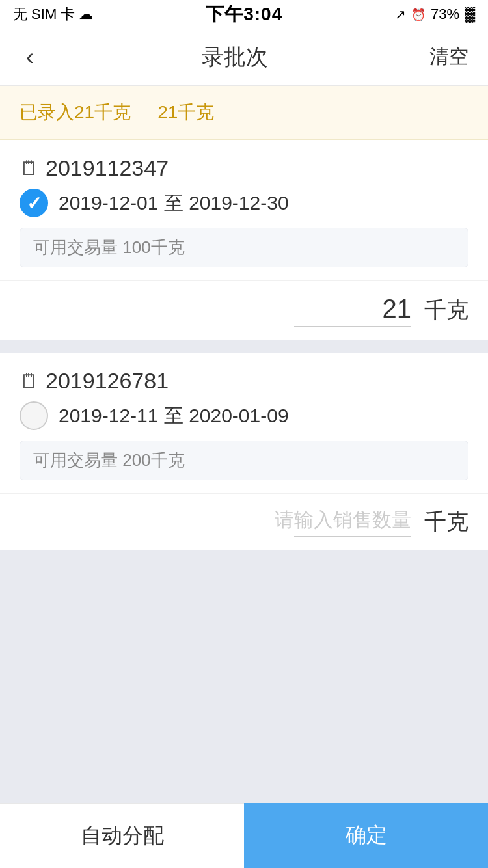 The width and height of the screenshot is (488, 868). Describe the element at coordinates (366, 835) in the screenshot. I see `confirm-button: 确定` at that location.